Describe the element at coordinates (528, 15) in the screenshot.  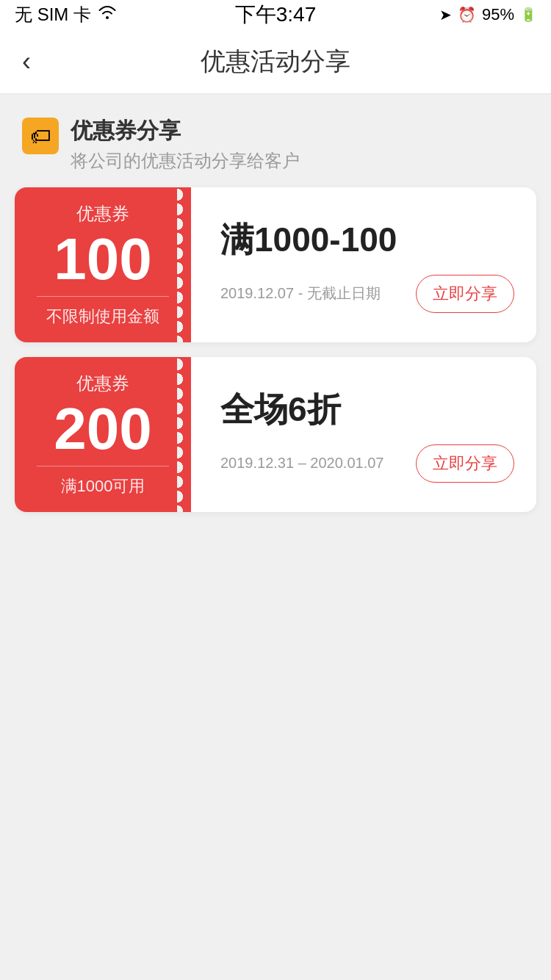
I see `battery-icon: 🔋` at that location.